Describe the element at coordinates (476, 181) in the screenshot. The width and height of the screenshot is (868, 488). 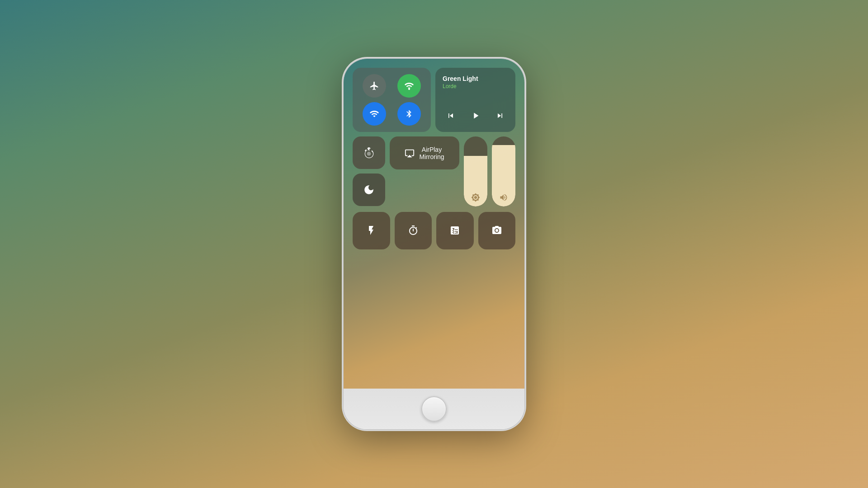
I see `brightness-fill` at that location.